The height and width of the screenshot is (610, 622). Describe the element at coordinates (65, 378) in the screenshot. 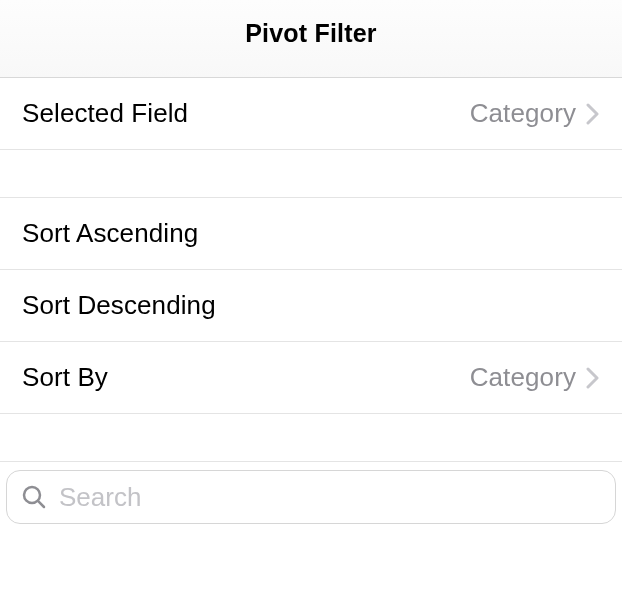

I see `sort-by-label: Sort By` at that location.